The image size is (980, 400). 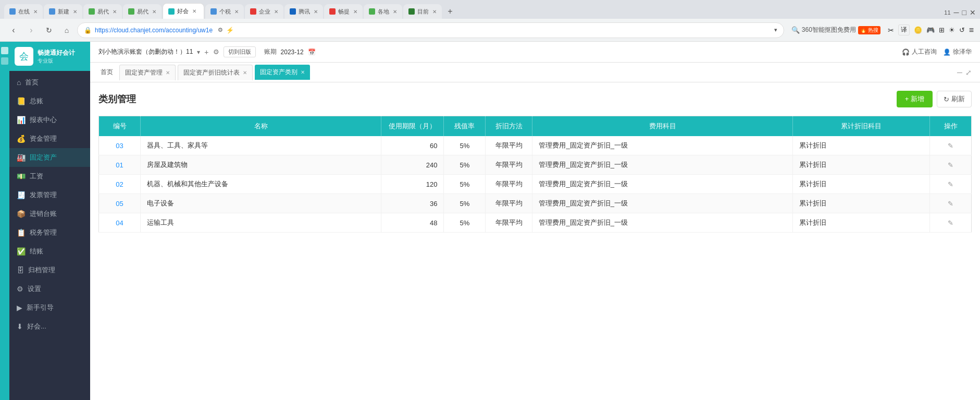 What do you see at coordinates (50, 221) in the screenshot?
I see `sidebar: 会 畅捷通好会计 专业版 ⌂ 首页 📒 总账 📊 报表中心 💰 资金管理` at bounding box center [50, 221].